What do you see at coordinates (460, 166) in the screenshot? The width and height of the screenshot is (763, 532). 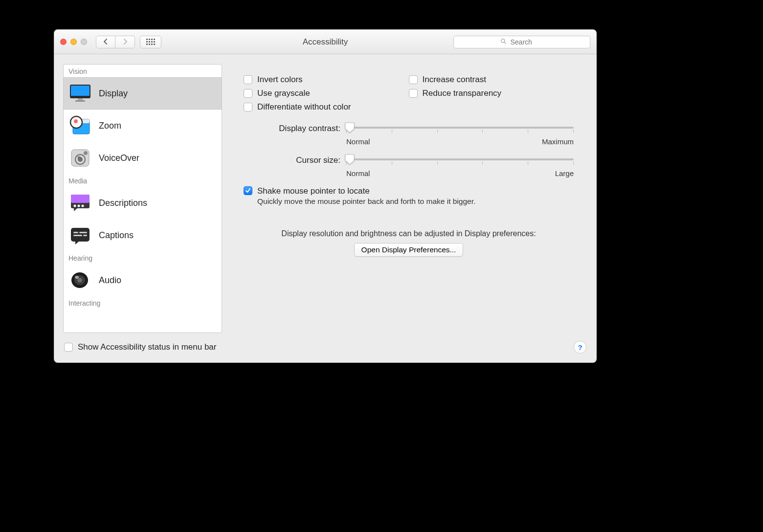 I see `cursor-size-slider: Normal Large` at bounding box center [460, 166].